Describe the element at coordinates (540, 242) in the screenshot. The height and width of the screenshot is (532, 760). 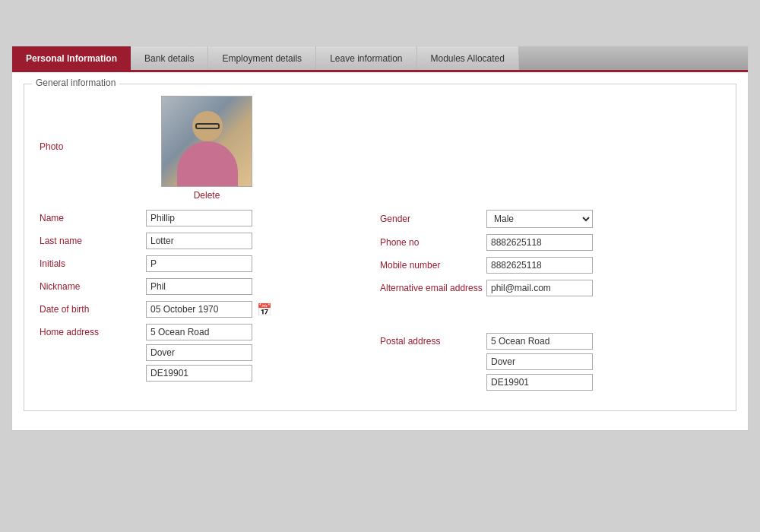
I see `phone-input` at that location.